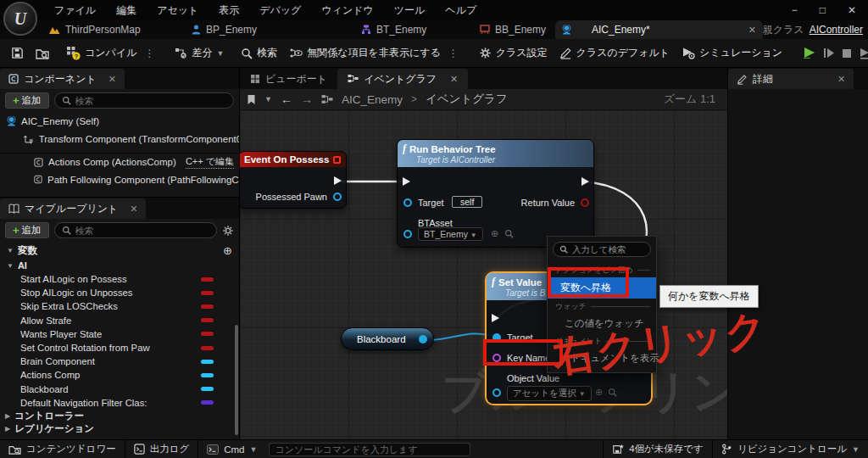 This screenshot has height=458, width=868. I want to click on console-command-input, so click(370, 450).